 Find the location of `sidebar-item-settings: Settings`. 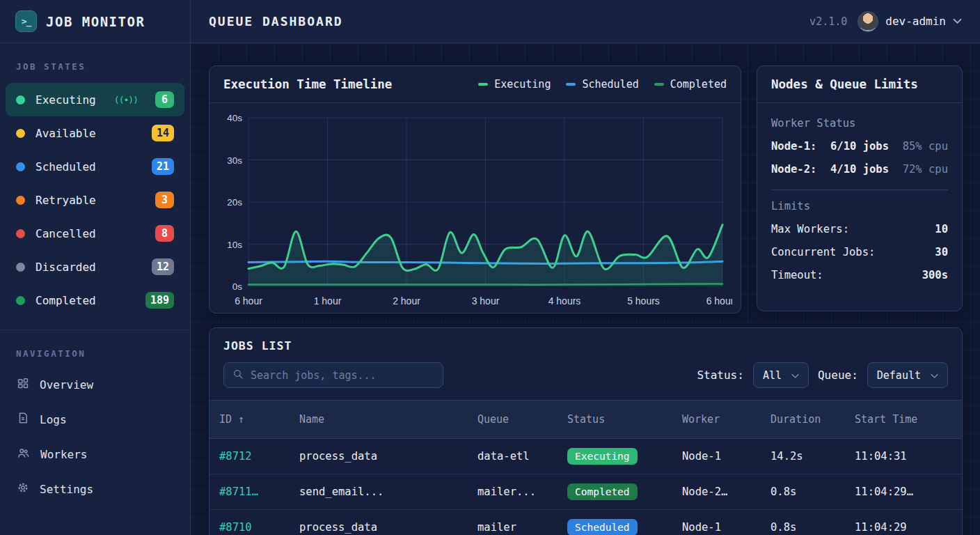

sidebar-item-settings: Settings is located at coordinates (95, 489).